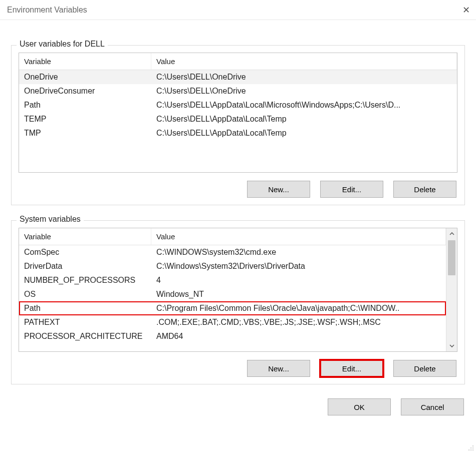 The width and height of the screenshot is (476, 453). What do you see at coordinates (299, 252) in the screenshot?
I see `cell-value: C:\WINDOWS\system32\cmd.exe` at bounding box center [299, 252].